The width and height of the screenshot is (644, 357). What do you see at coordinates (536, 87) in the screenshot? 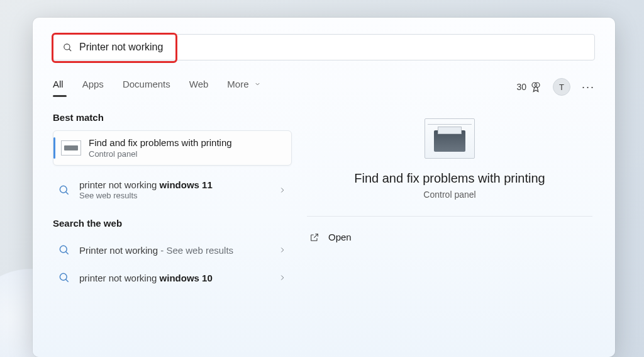
I see `rewards-icon` at bounding box center [536, 87].